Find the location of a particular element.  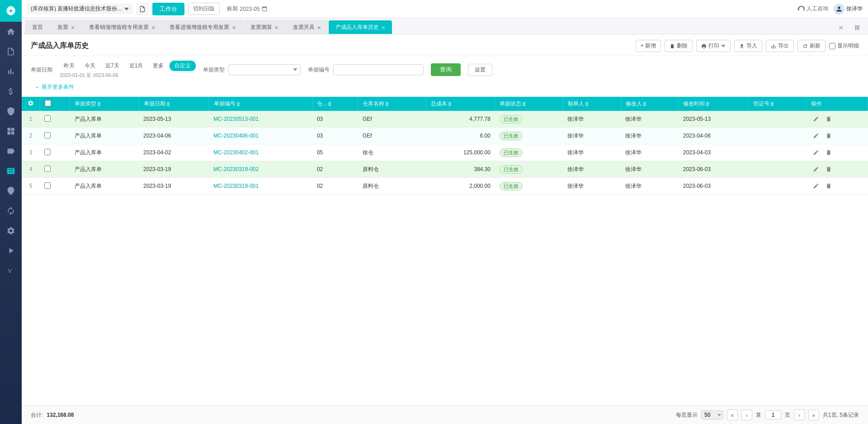

tab-invoice-open-close: × is located at coordinates (319, 28).